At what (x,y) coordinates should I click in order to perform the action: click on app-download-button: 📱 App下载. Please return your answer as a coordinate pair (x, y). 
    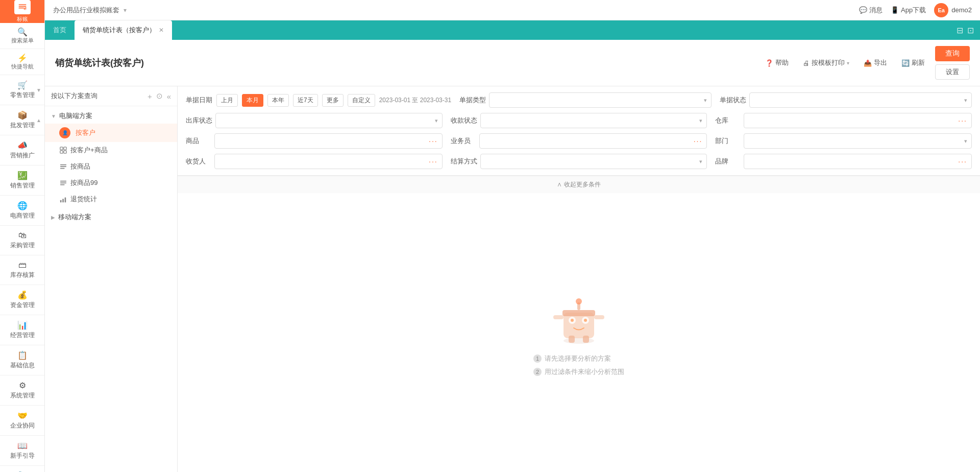
    Looking at the image, I should click on (909, 10).